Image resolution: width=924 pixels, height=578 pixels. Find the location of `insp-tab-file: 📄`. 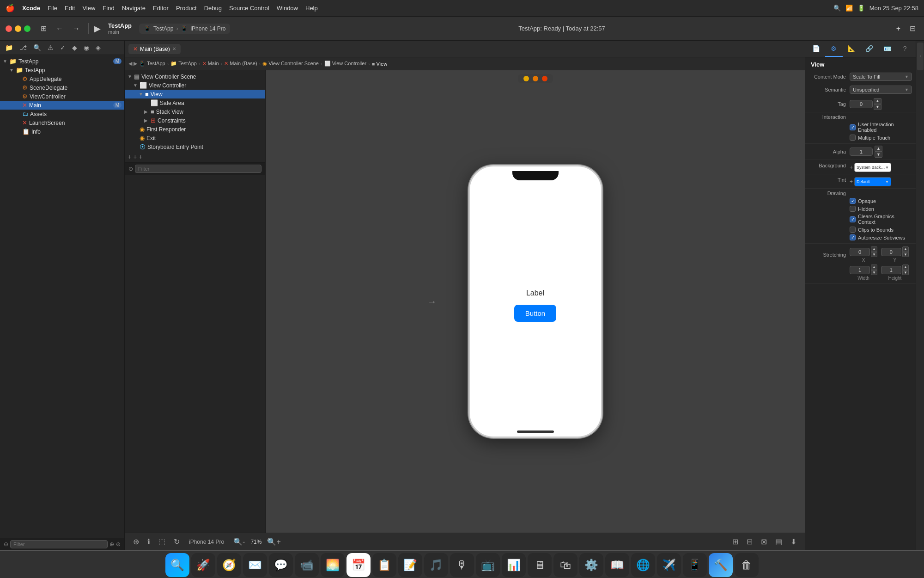

insp-tab-file: 📄 is located at coordinates (816, 49).